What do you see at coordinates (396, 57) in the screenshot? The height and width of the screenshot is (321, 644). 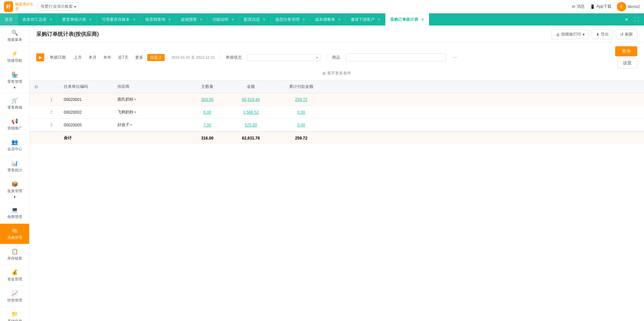 I see `goods-input` at bounding box center [396, 57].